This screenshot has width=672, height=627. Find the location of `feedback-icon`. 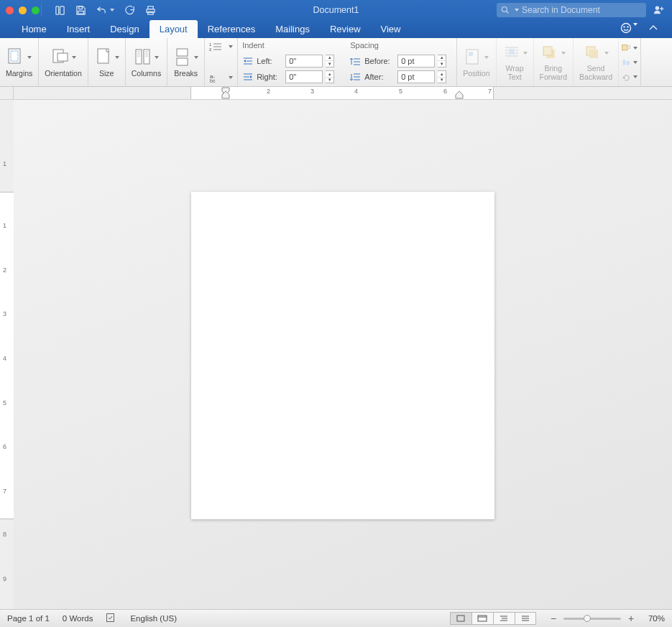

feedback-icon is located at coordinates (629, 29).